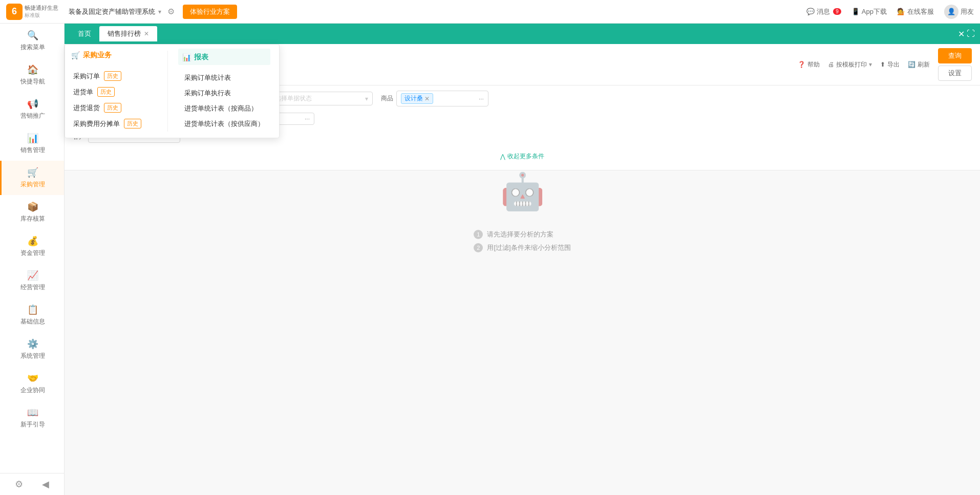  Describe the element at coordinates (962, 34) in the screenshot. I see `tab-close-all-icon: ✕` at that location.